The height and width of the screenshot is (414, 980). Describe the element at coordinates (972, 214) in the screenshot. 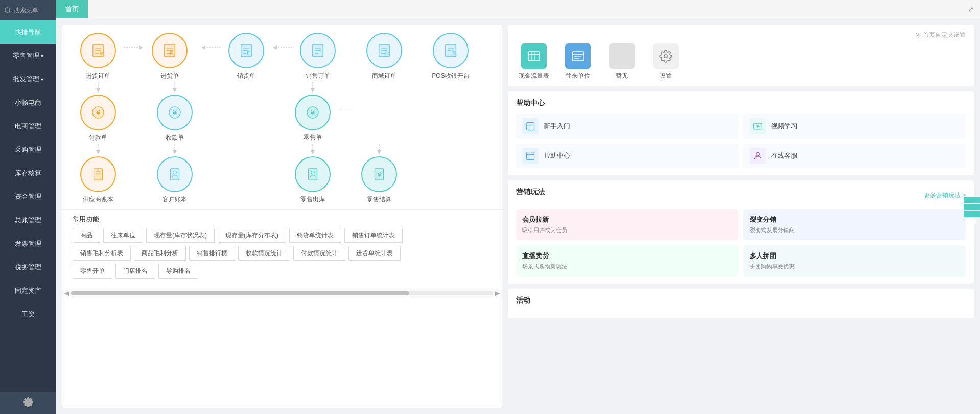

I see `float-desktop-btn: 桌面快捷` at that location.